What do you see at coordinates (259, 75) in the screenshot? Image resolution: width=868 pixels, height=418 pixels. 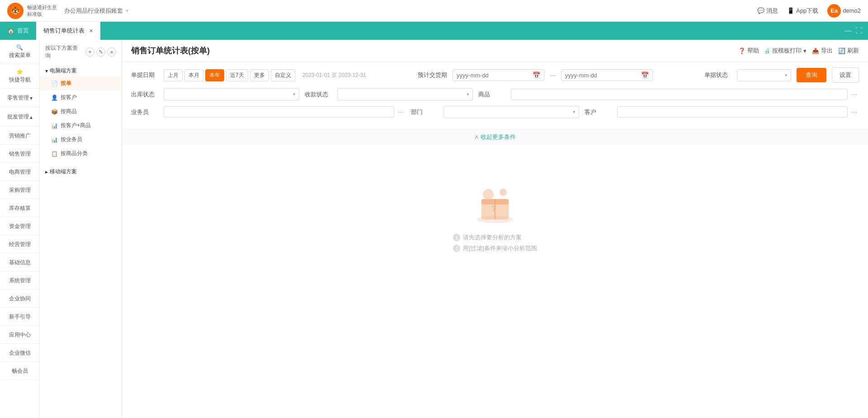 I see `date-btn-more: 更多` at bounding box center [259, 75].